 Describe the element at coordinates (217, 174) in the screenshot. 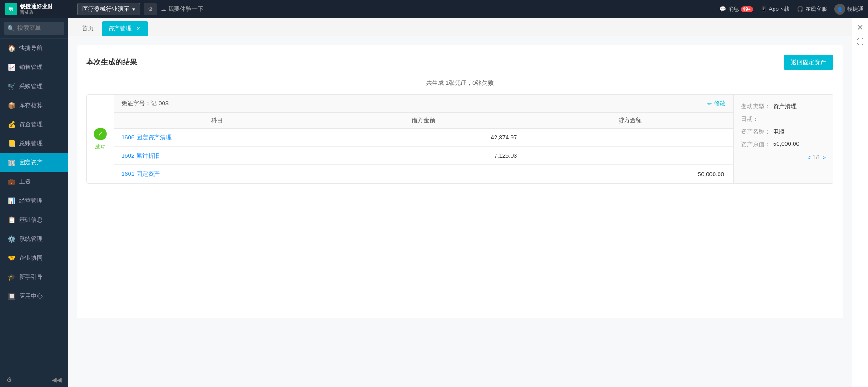

I see `subject-cell-3: 1601 固定资产` at that location.